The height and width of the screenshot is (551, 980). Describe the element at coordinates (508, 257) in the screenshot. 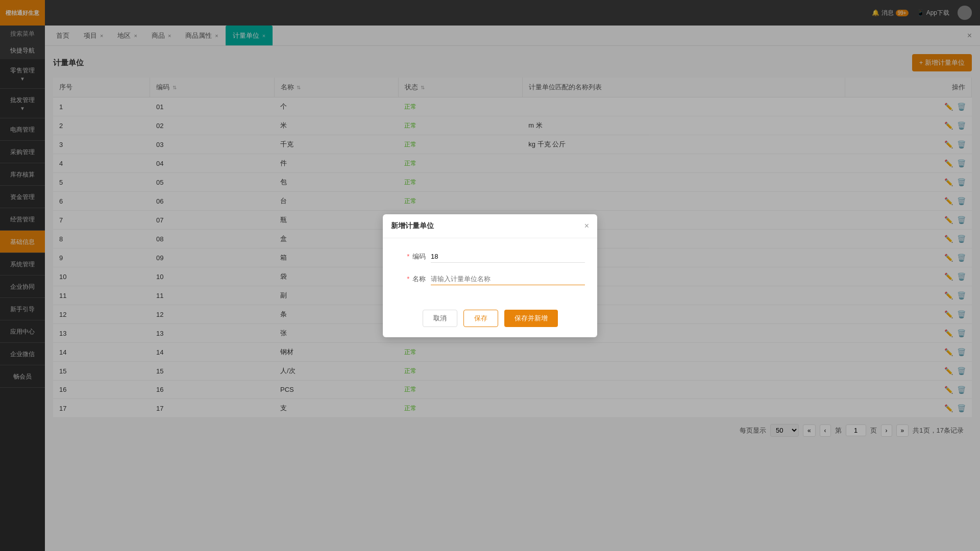

I see `code-input` at that location.